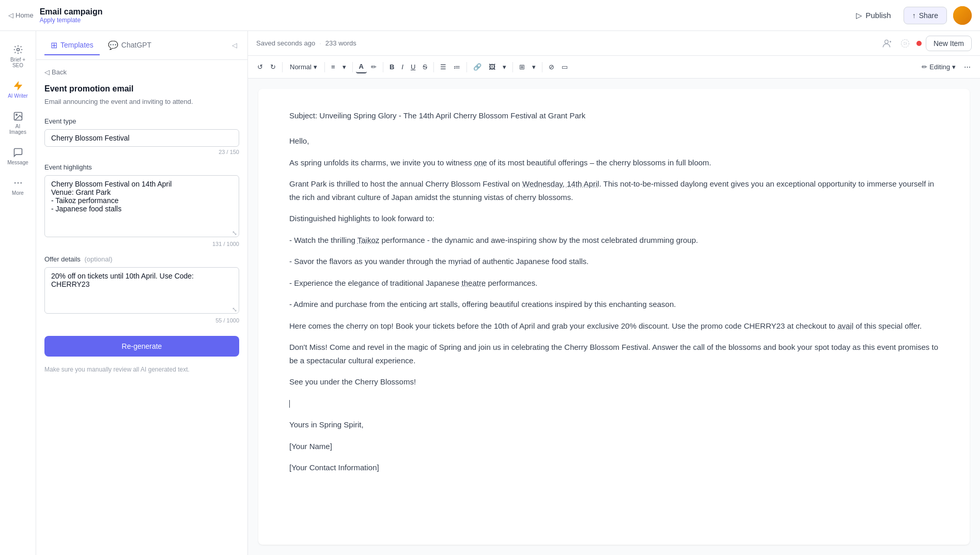 The height and width of the screenshot is (555, 980). I want to click on strikethrough-icon: S, so click(425, 67).